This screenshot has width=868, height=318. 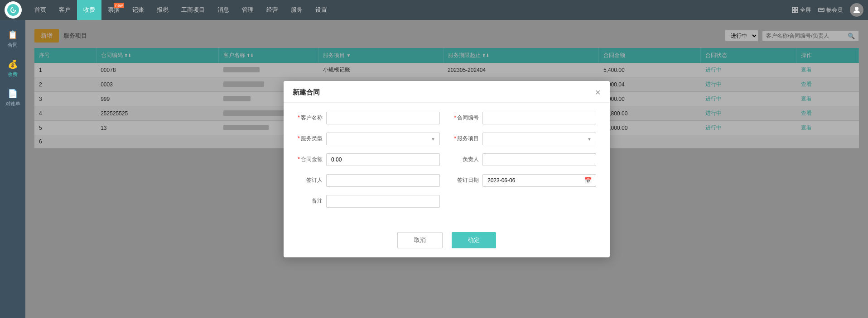 What do you see at coordinates (369, 118) in the screenshot?
I see `field-customer-name: 客户名称` at bounding box center [369, 118].